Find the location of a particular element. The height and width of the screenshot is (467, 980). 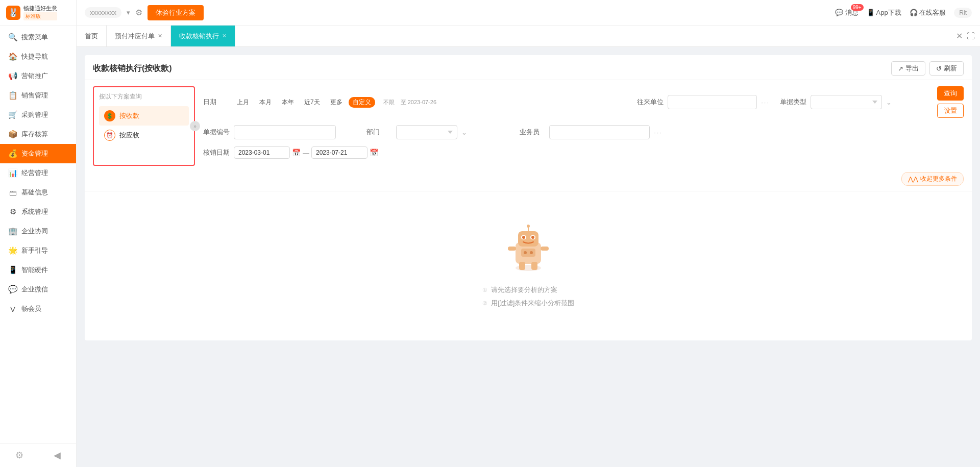

receipt-icon: 💲 is located at coordinates (110, 116).